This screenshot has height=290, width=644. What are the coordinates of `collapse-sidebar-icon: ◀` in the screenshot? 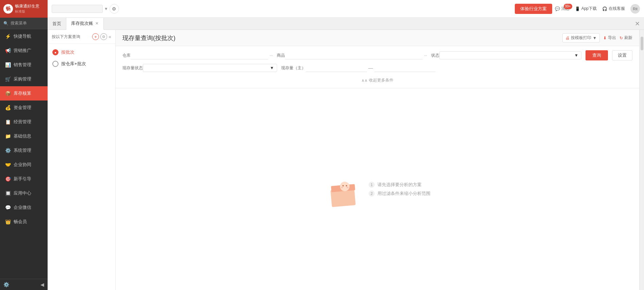 It's located at (42, 285).